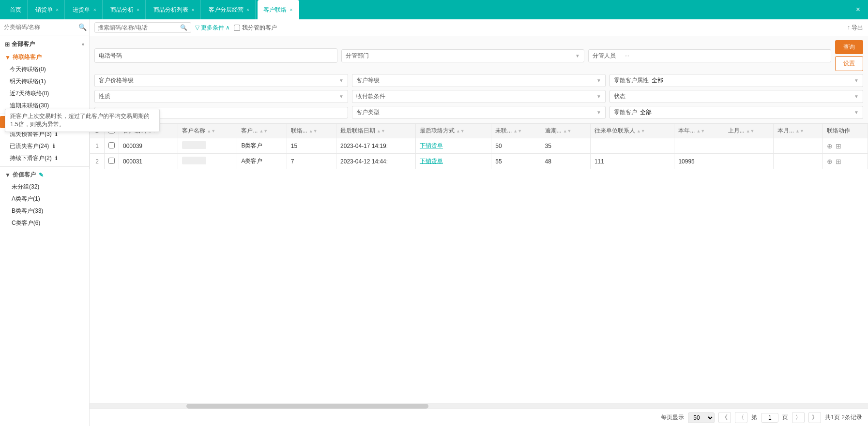 The width and height of the screenshot is (868, 426). Describe the element at coordinates (516, 131) in the screenshot. I see `th-uncontacted: 未联... ▲▼` at that location.